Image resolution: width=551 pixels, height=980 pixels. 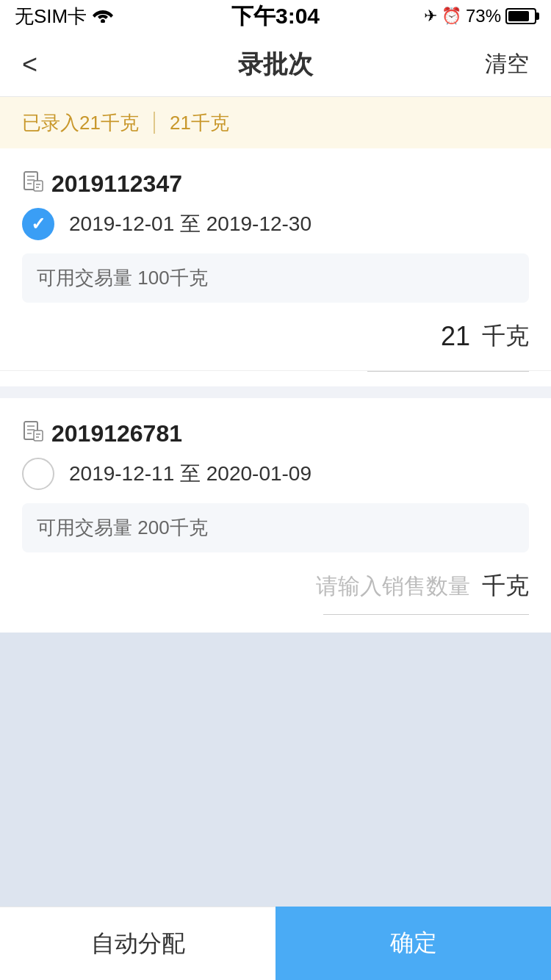 I want to click on batch1-id: 2019112347, so click(x=117, y=184).